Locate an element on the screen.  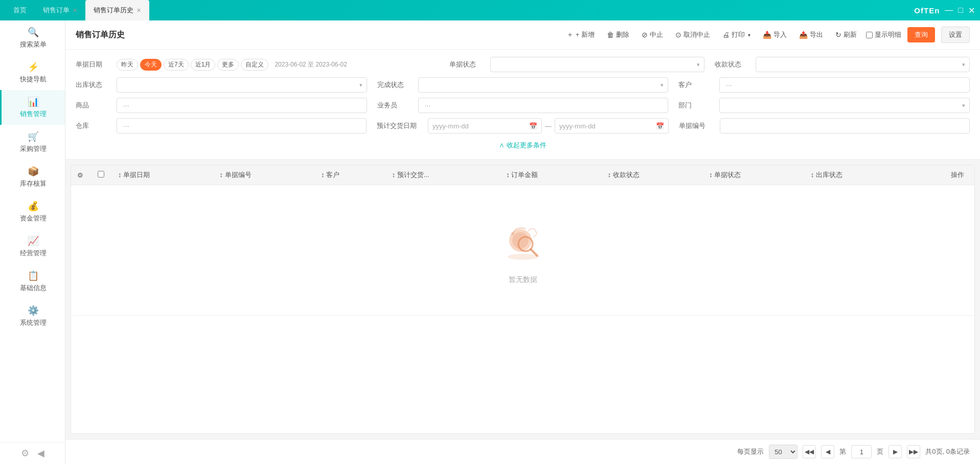
th-customer: ↕ 客户 is located at coordinates (351, 175).